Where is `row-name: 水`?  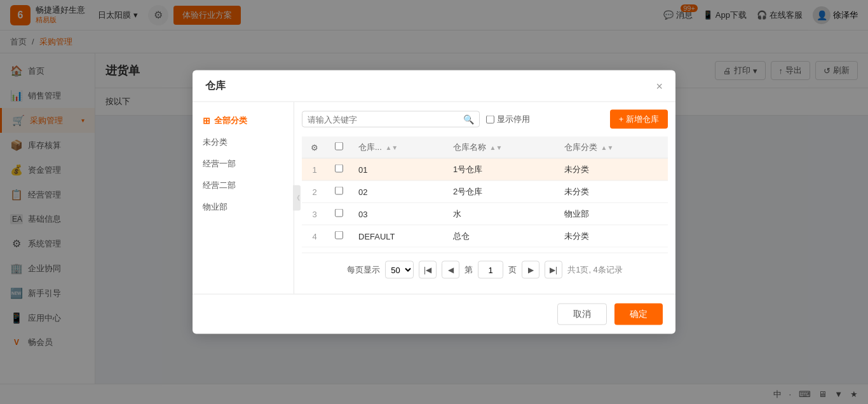
row-name: 水 is located at coordinates (501, 213).